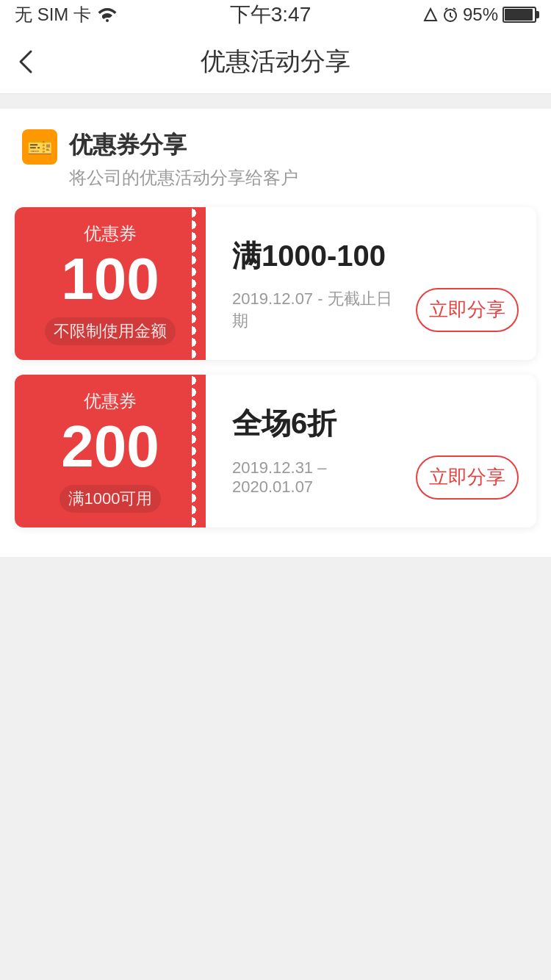 The image size is (551, 980). What do you see at coordinates (375, 256) in the screenshot?
I see `coupon-name-1: 满1000-100` at bounding box center [375, 256].